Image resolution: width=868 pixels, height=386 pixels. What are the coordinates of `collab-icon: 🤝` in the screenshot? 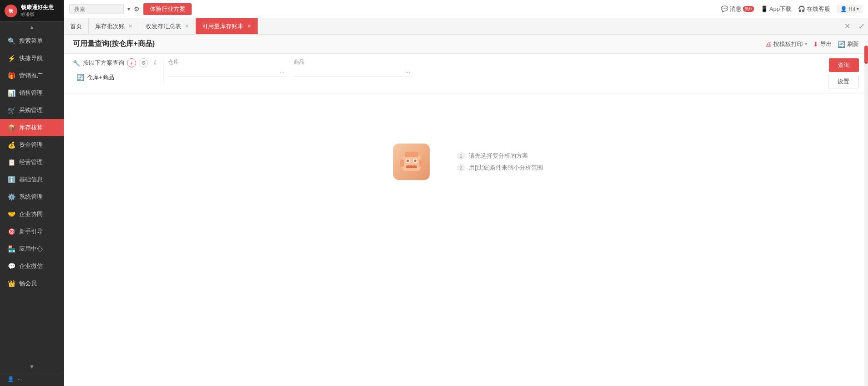 It's located at (11, 214).